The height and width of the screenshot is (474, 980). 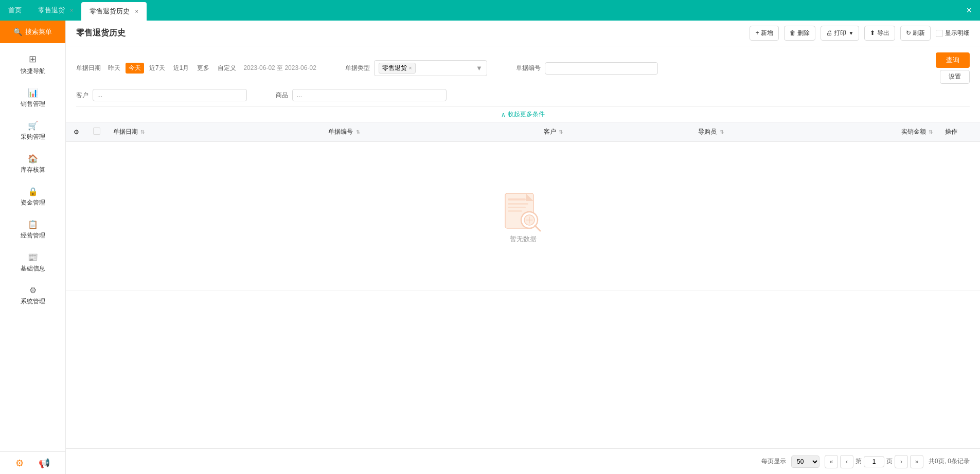 What do you see at coordinates (56, 10) in the screenshot?
I see `tab-retail-return: 零售退货 ×` at bounding box center [56, 10].